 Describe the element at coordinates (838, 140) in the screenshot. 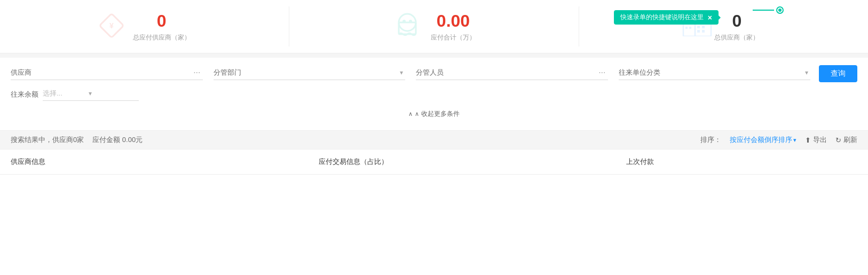

I see `refresh-icon: ↻` at that location.